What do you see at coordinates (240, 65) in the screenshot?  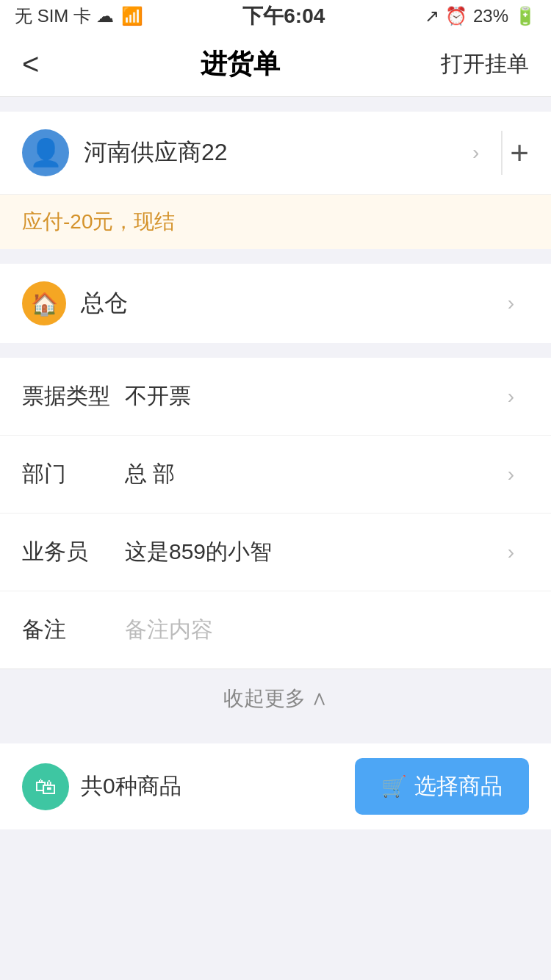 I see `page-title: 进货单` at bounding box center [240, 65].